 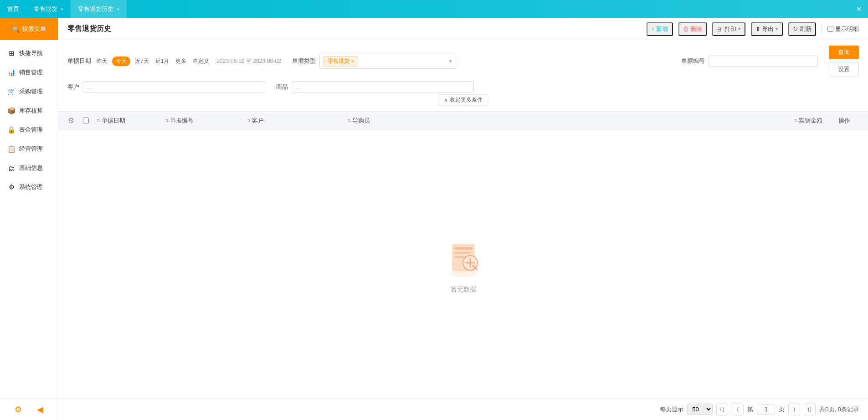 I want to click on sidebar-item-finance: 🔒 资金管理, so click(x=29, y=130).